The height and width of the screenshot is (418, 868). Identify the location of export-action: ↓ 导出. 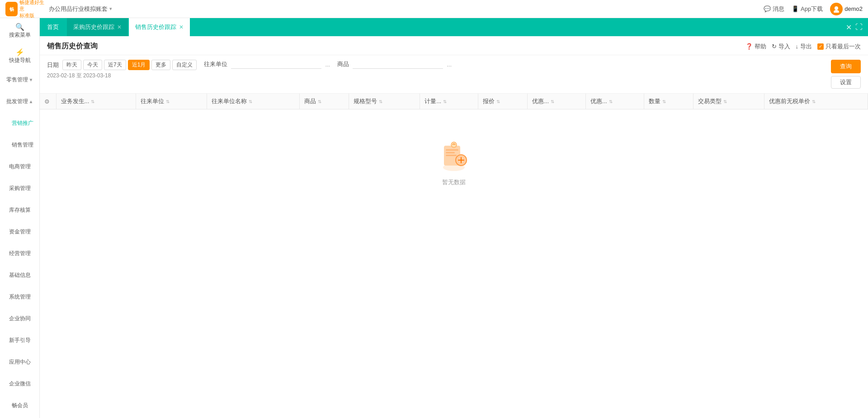
(804, 47).